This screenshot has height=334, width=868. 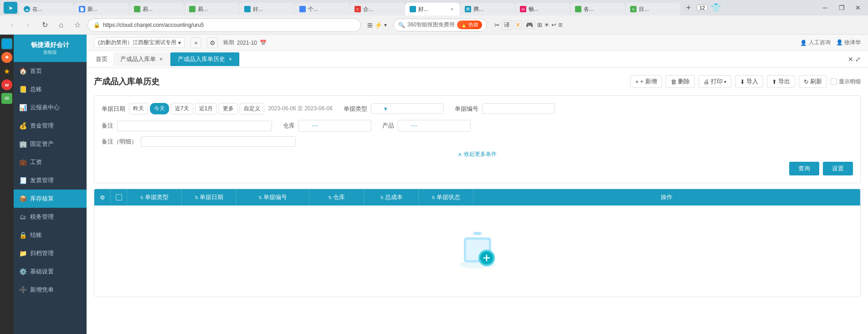 What do you see at coordinates (370, 25) in the screenshot?
I see `extension-grid-icon: ⊞` at bounding box center [370, 25].